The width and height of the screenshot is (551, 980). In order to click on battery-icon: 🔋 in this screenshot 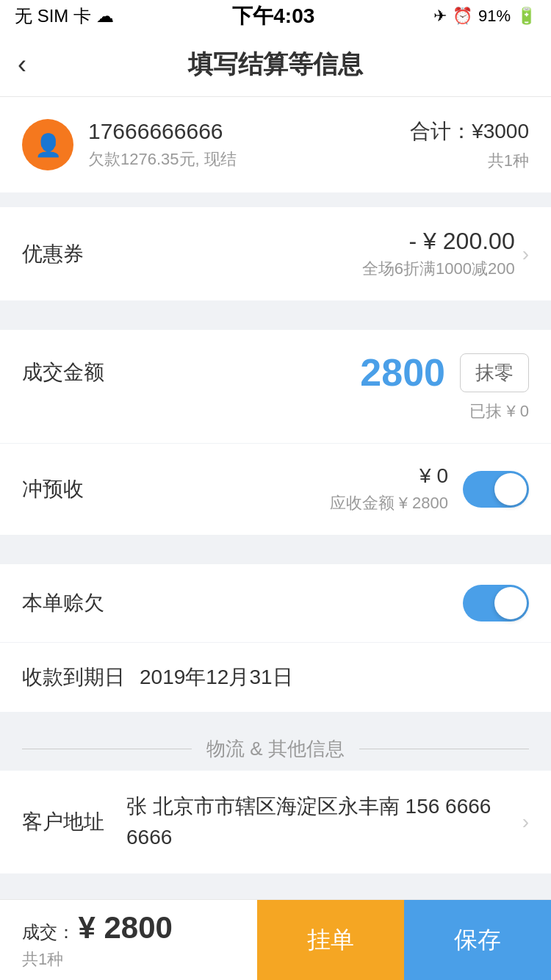, I will do `click(526, 16)`.